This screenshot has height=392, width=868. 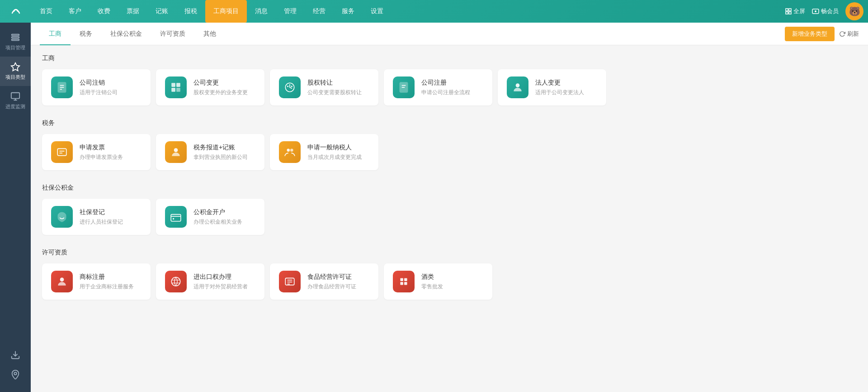 What do you see at coordinates (849, 34) in the screenshot?
I see `refresh-button: 刷新` at bounding box center [849, 34].